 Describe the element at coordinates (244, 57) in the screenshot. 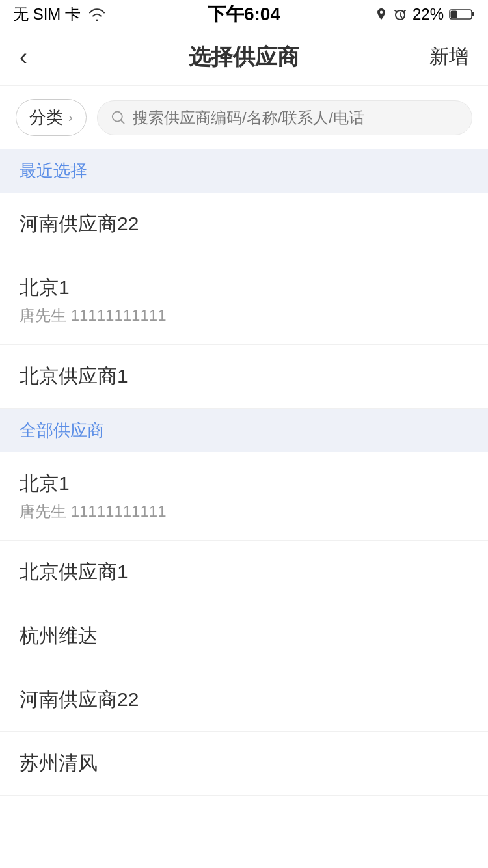

I see `nav-bar: ‹ 选择供应商 新增` at that location.